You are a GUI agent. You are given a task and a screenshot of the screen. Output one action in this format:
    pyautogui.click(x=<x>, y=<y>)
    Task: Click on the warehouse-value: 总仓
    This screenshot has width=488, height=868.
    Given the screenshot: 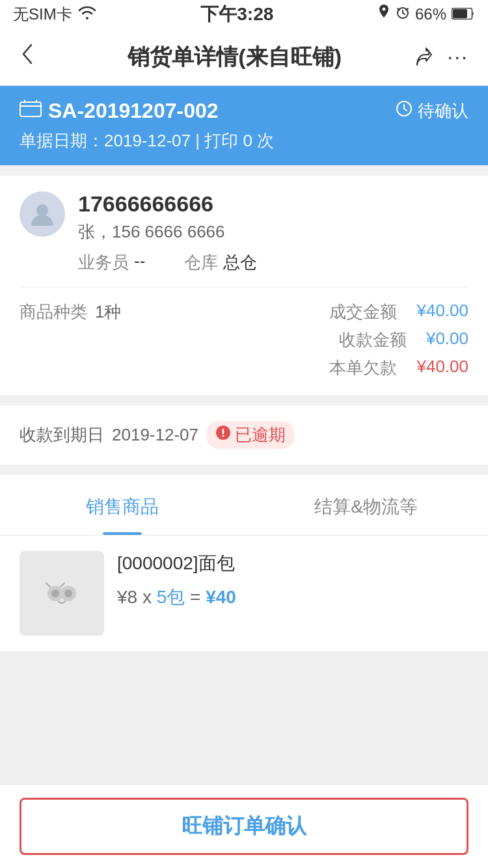 What is the action you would take?
    pyautogui.click(x=240, y=263)
    